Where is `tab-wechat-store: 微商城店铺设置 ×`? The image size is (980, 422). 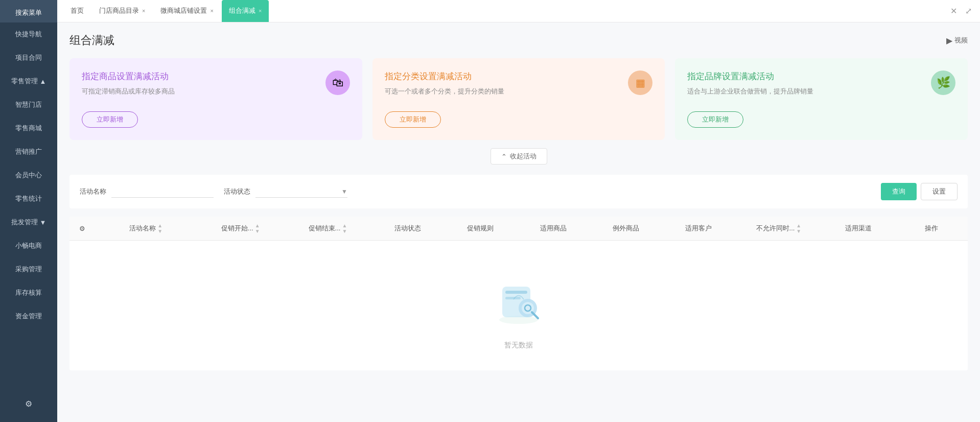 tab-wechat-store: 微商城店铺设置 × is located at coordinates (187, 11).